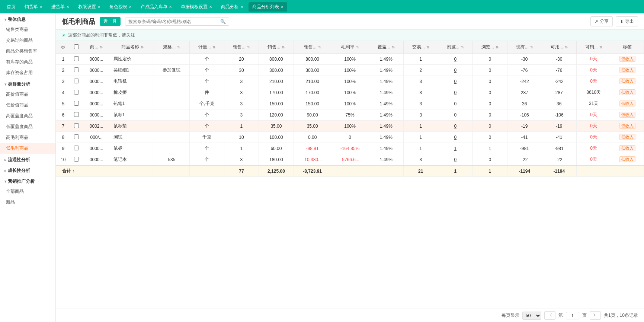 Image resolution: width=644 pixels, height=322 pixels. I want to click on sidebar-item-traded-goods: 交易过的商品, so click(28, 40).